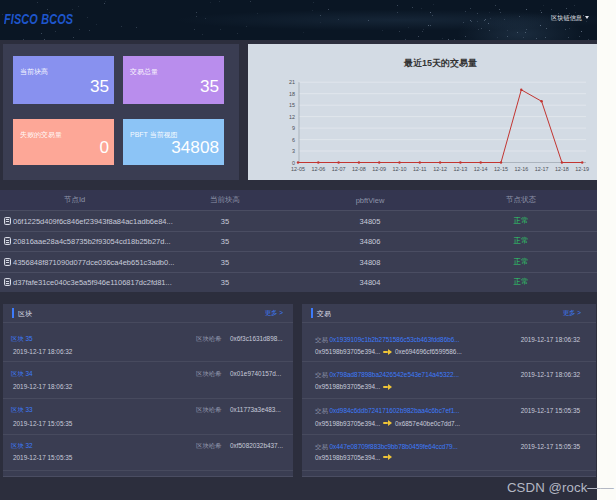 This screenshot has height=500, width=616. Describe the element at coordinates (481, 169) in the screenshot. I see `svg-text: 12-14` at that location.